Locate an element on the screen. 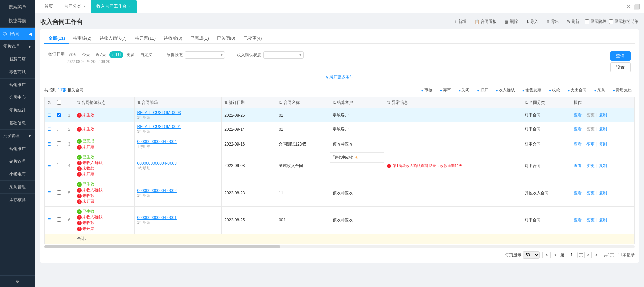  page-input is located at coordinates (572, 255).